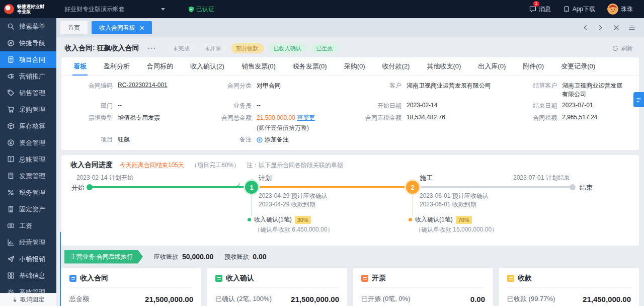 Image resolution: width=644 pixels, height=306 pixels. I want to click on collection-card: 收款 已收款 (99.77%)21,450,000.00 未收款50,000.0…, so click(569, 287).